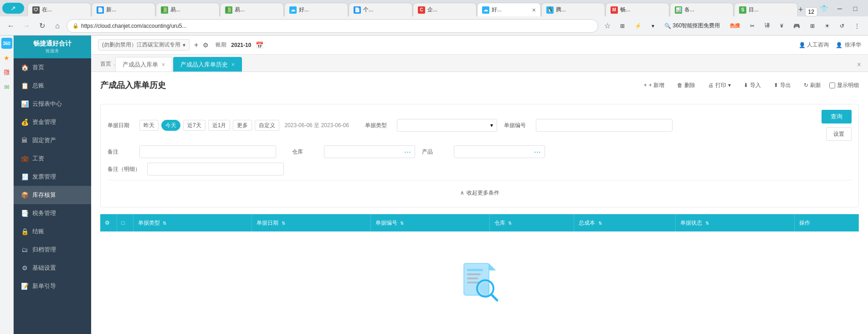 The width and height of the screenshot is (868, 334). Describe the element at coordinates (654, 85) in the screenshot. I see `add-button: + + 新增` at that location.